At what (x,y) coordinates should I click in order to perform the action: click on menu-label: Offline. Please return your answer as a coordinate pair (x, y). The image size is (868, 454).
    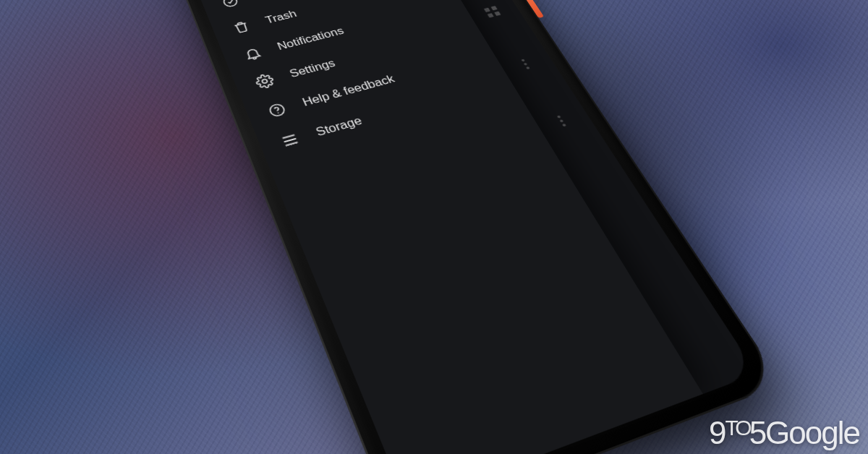
    Looking at the image, I should click on (271, 0).